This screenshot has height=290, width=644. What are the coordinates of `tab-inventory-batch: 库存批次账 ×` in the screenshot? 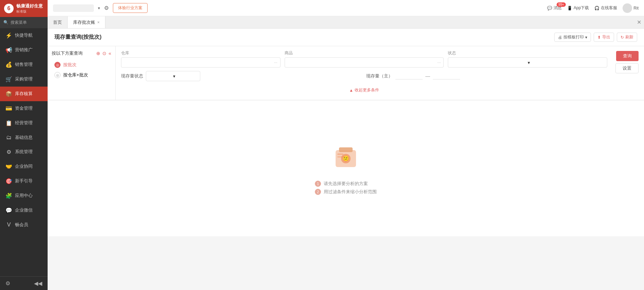 It's located at (86, 22).